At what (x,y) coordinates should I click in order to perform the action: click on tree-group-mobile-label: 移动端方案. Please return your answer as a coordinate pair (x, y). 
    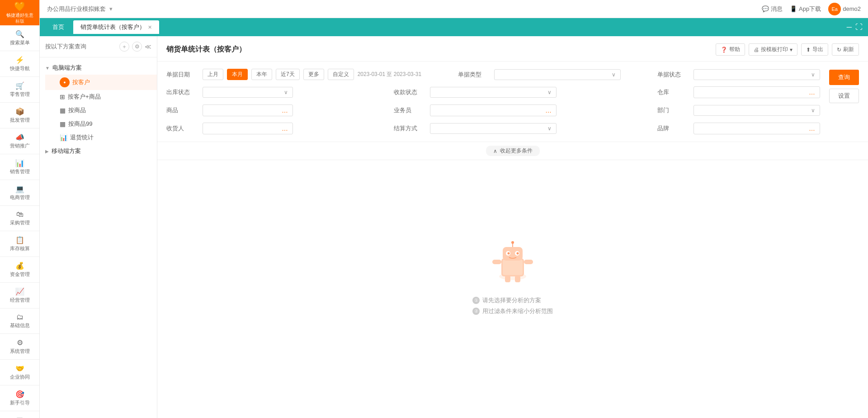
    Looking at the image, I should click on (66, 151).